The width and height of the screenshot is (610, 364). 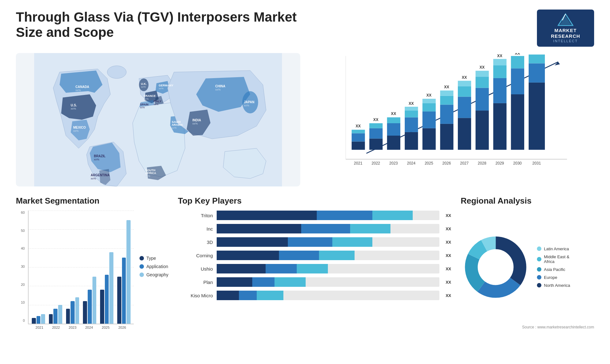 What do you see at coordinates (328, 229) in the screenshot?
I see `player-bar-inc` at bounding box center [328, 229].